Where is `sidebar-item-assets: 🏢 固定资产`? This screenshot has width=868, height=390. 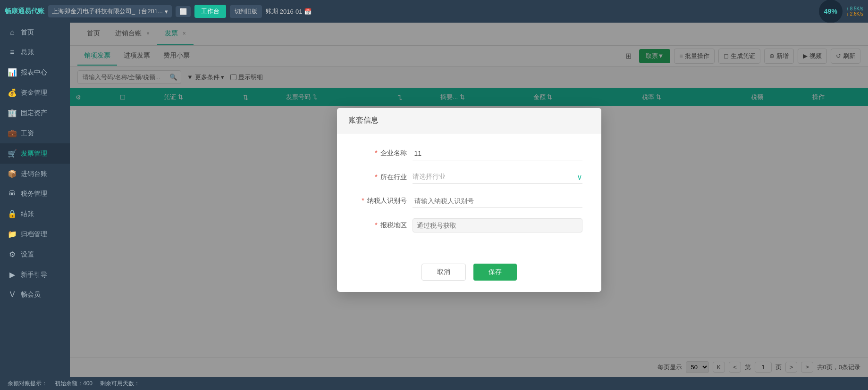 sidebar-item-assets: 🏢 固定资产 is located at coordinates (35, 113).